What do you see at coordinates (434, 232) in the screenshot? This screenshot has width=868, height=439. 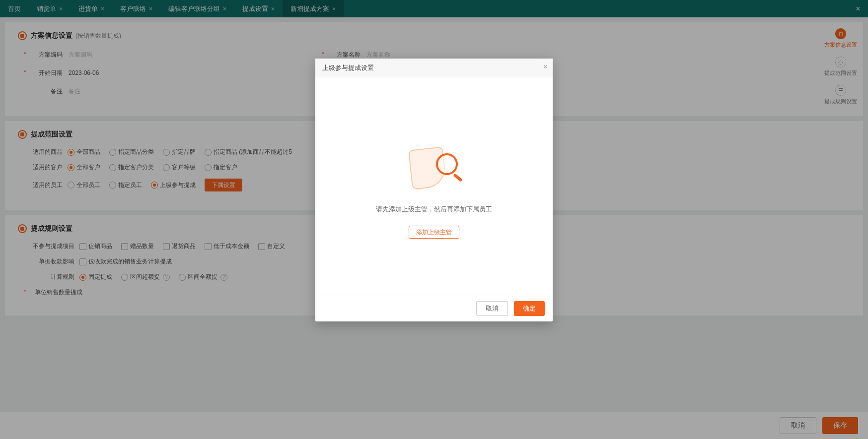 I see `add-supervisor-button: 添加上级主管` at bounding box center [434, 232].